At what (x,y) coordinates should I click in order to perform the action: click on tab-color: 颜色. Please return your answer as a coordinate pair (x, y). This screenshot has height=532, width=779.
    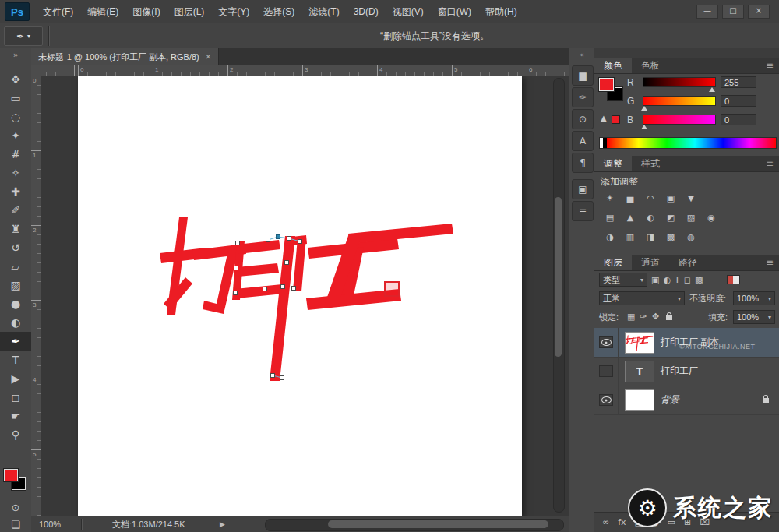
    Looking at the image, I should click on (613, 65).